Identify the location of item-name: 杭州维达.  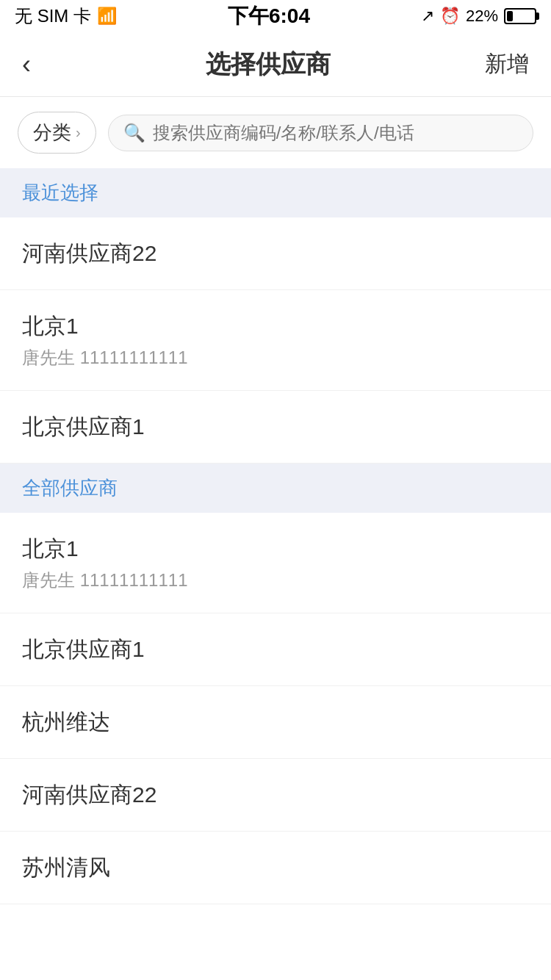
(276, 722).